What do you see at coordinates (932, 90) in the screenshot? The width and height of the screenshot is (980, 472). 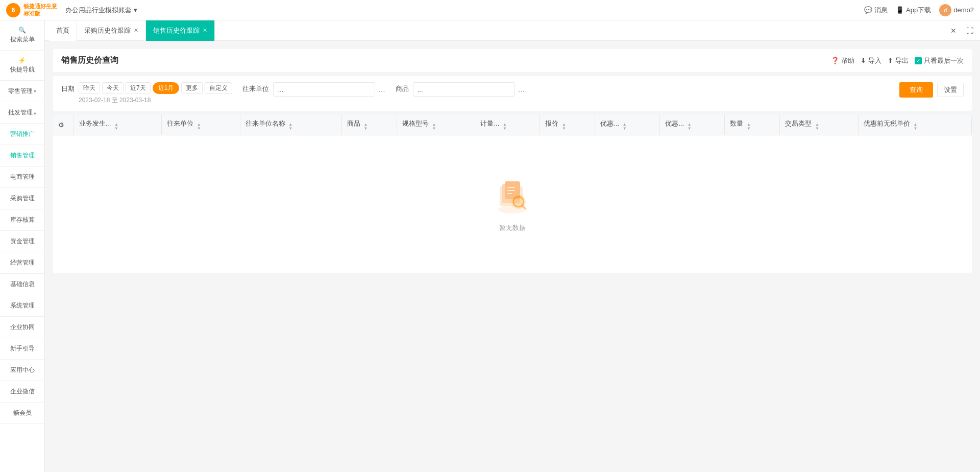 I see `filter-actions: 查询 设置` at bounding box center [932, 90].